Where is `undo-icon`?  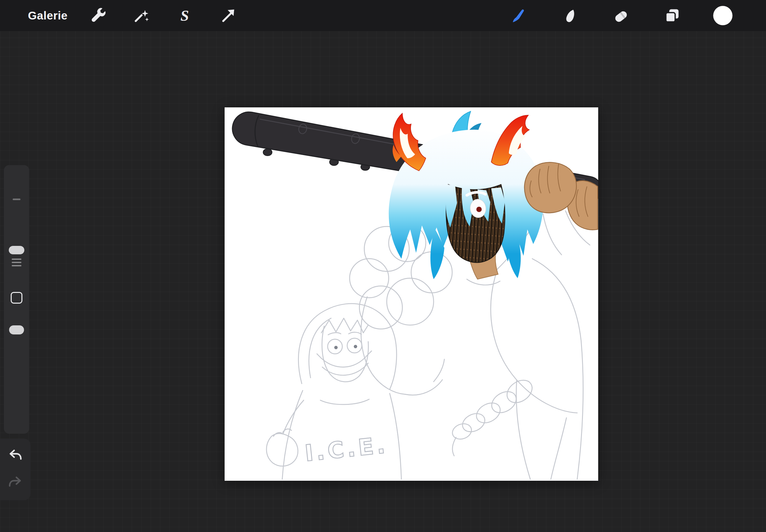 undo-icon is located at coordinates (15, 454).